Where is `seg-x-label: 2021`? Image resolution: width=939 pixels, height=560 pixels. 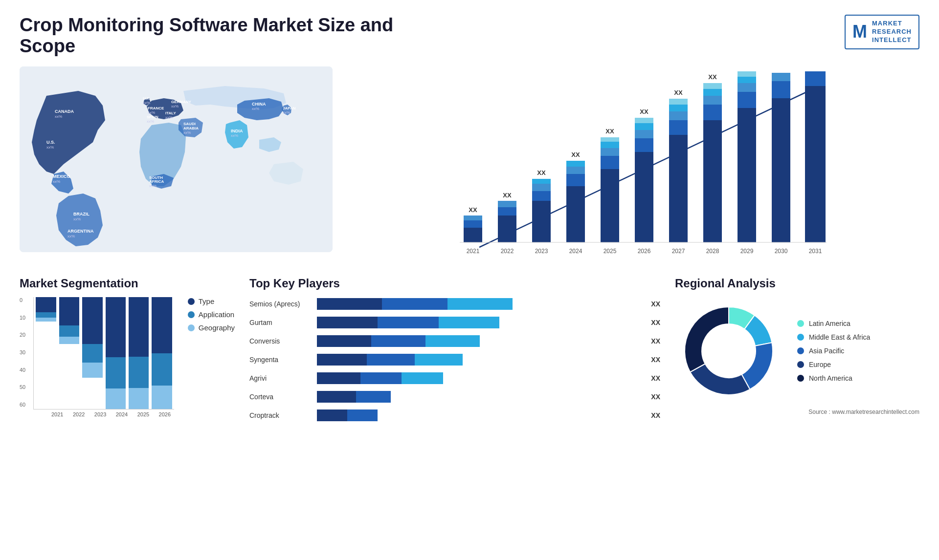
seg-x-label: 2021 is located at coordinates (57, 414).